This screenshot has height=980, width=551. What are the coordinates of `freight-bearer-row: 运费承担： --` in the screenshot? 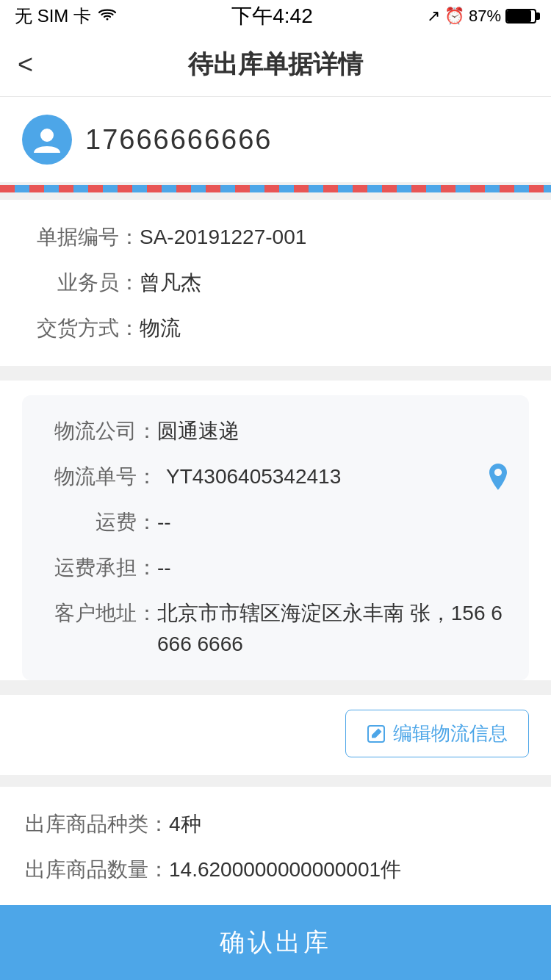 It's located at (276, 568).